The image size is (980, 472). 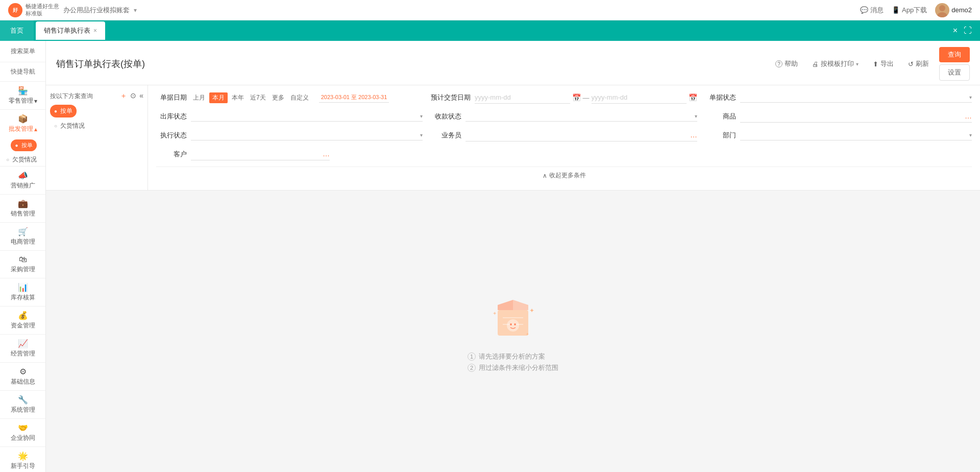 I want to click on sidebar-item-marketing: 📣 营销推广, so click(x=22, y=180).